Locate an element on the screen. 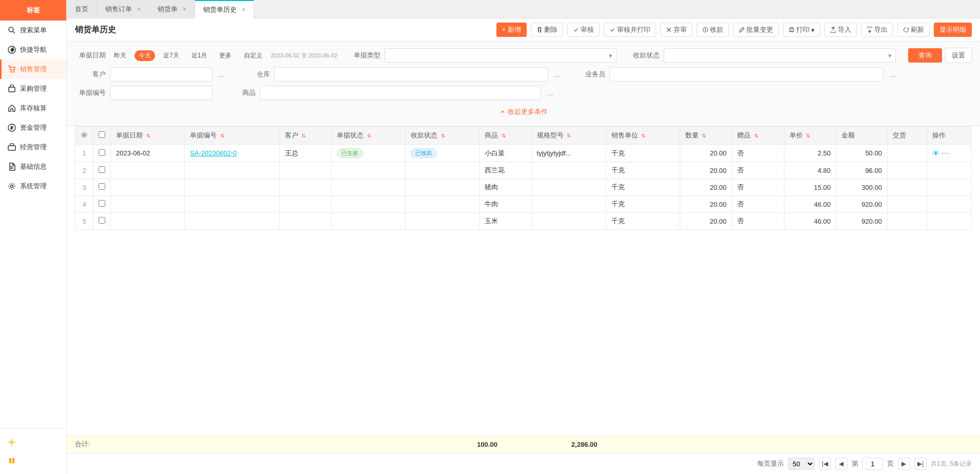 The height and width of the screenshot is (474, 980). customer-input is located at coordinates (161, 74).